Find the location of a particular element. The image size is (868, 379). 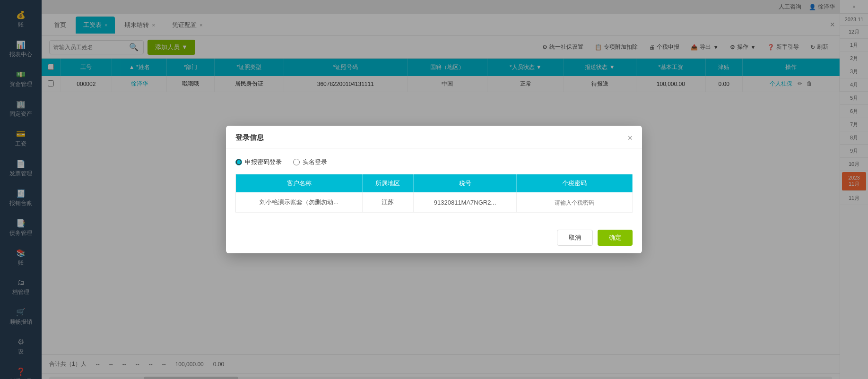

dialog-region: 江苏 is located at coordinates (388, 202).